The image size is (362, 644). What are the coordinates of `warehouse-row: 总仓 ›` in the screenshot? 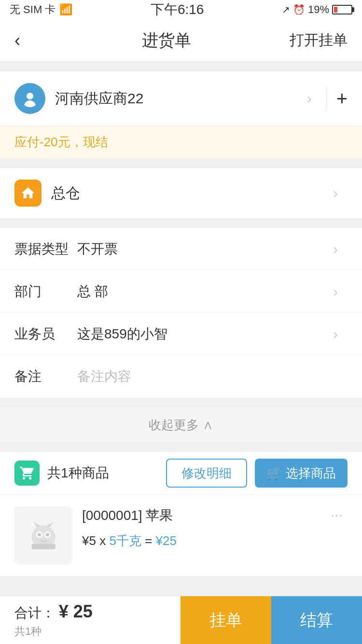 It's located at (181, 193).